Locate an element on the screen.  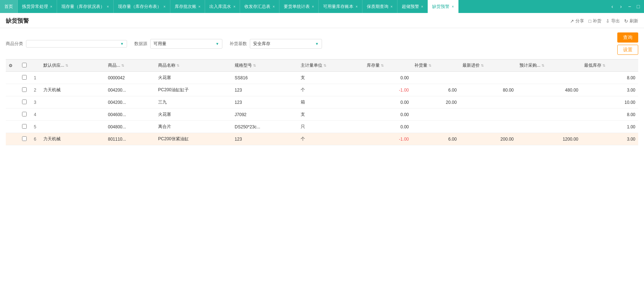
row-product-code: 0000042 is located at coordinates (130, 78).